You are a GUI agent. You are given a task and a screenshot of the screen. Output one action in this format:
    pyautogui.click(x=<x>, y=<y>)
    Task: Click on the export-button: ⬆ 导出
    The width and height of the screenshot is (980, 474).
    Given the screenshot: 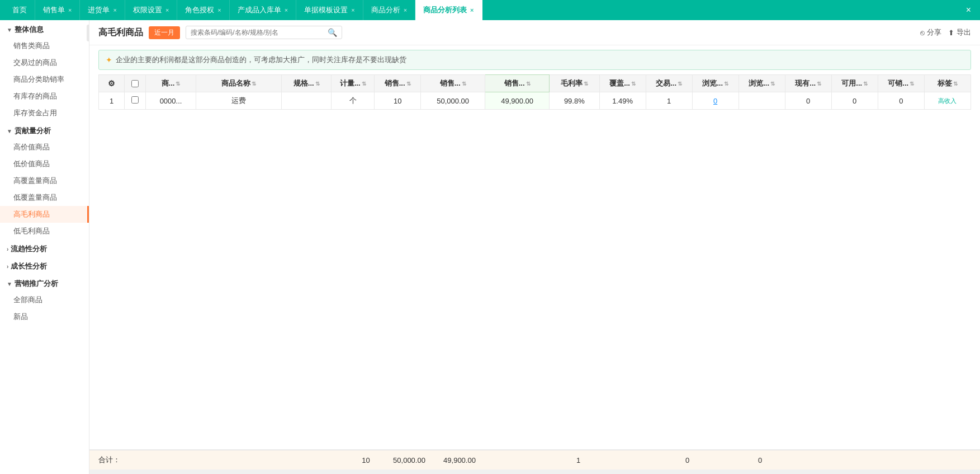 What is the action you would take?
    pyautogui.click(x=959, y=32)
    